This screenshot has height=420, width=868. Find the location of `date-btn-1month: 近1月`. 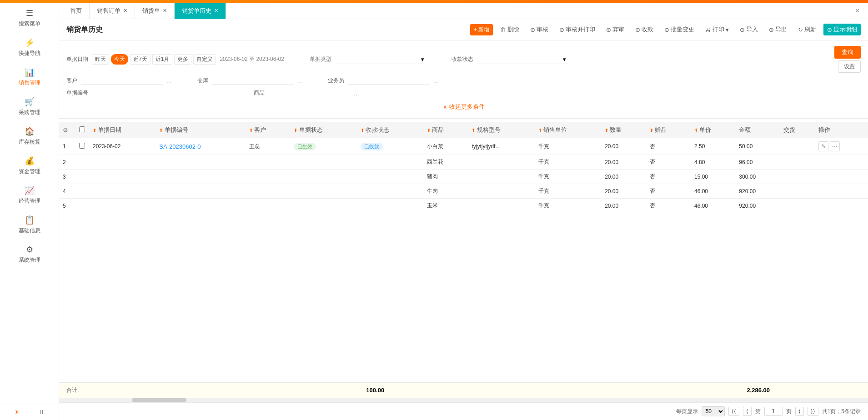

date-btn-1month: 近1月 is located at coordinates (163, 59).